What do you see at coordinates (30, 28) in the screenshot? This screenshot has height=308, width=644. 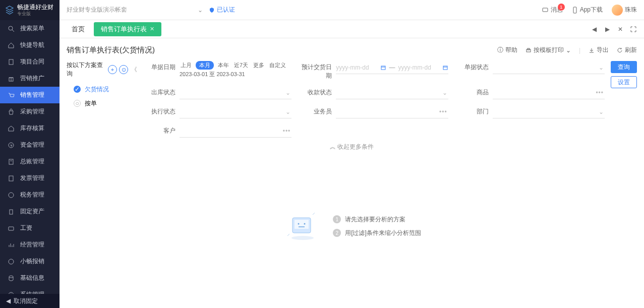 I see `sidebar-item-search: 搜索菜单` at bounding box center [30, 28].